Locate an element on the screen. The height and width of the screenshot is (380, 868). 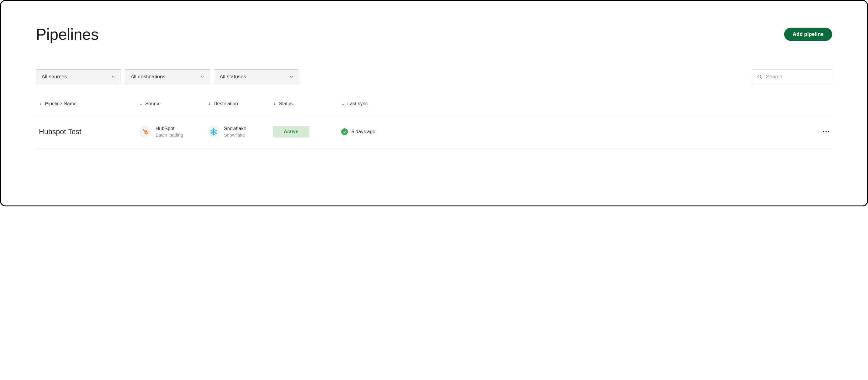
table-header: Pipeline Name Source Destination Status … is located at coordinates (434, 108).